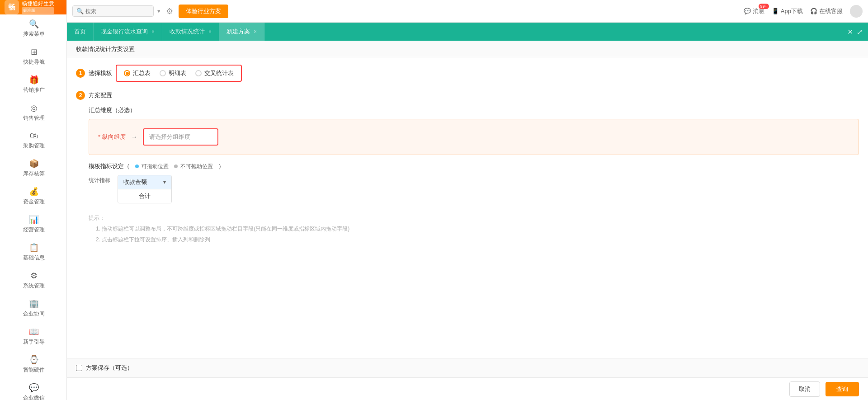  I want to click on user-avatar, so click(856, 11).